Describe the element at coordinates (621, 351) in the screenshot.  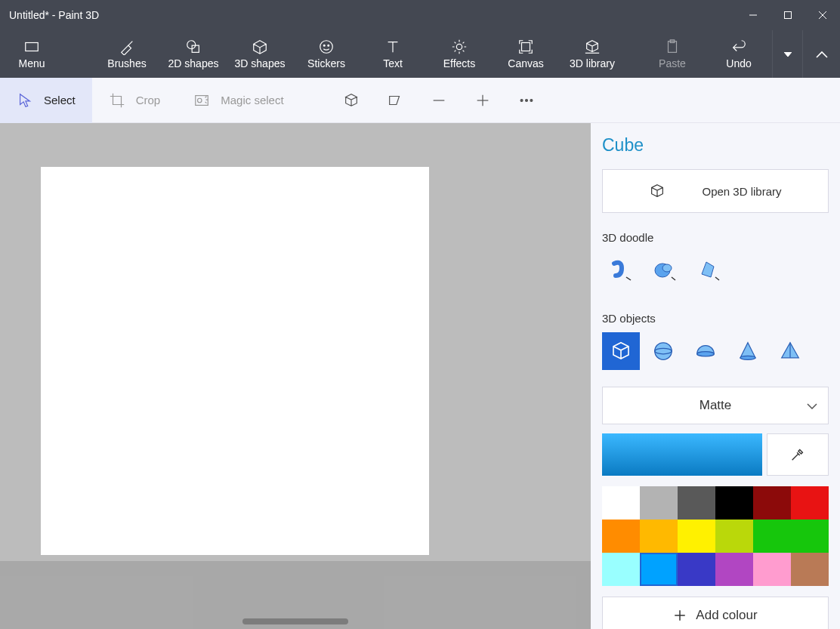
I see `object-cube` at that location.